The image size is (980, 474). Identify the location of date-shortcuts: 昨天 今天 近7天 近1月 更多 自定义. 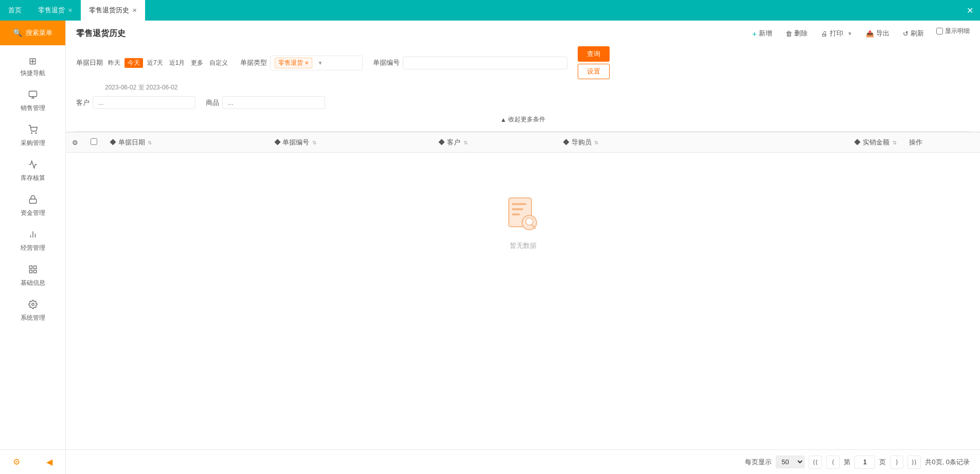
(168, 63).